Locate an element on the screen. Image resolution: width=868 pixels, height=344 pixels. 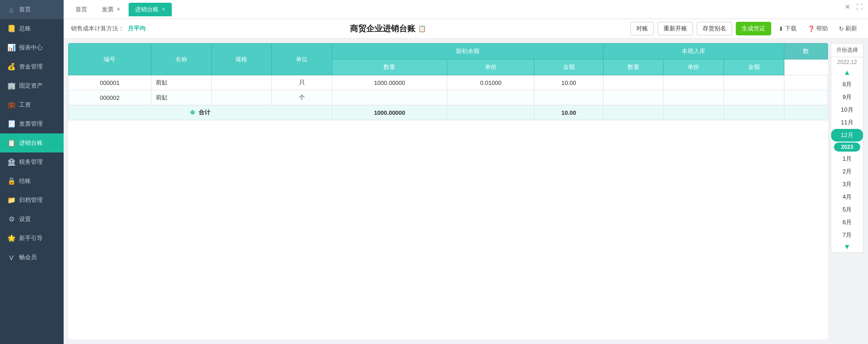
sidebar-label-assets: 固定资产 is located at coordinates (31, 86).